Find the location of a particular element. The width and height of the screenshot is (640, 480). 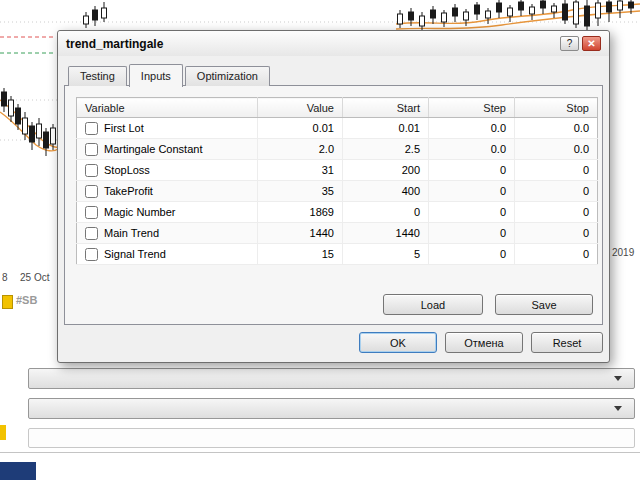

table-row: Signal Trend 15 5 0 0 is located at coordinates (338, 254).